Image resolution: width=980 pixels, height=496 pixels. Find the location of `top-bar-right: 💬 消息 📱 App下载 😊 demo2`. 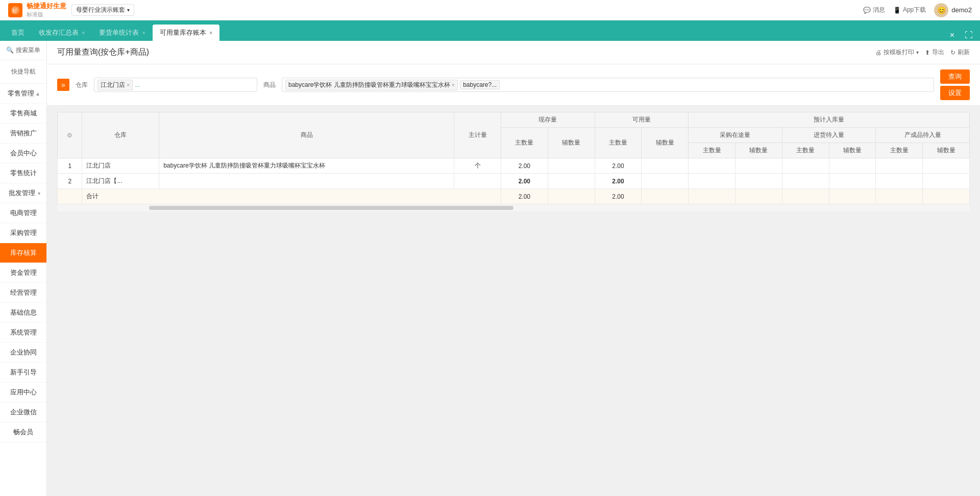

top-bar-right: 💬 消息 📱 App下载 😊 demo2 is located at coordinates (918, 10).